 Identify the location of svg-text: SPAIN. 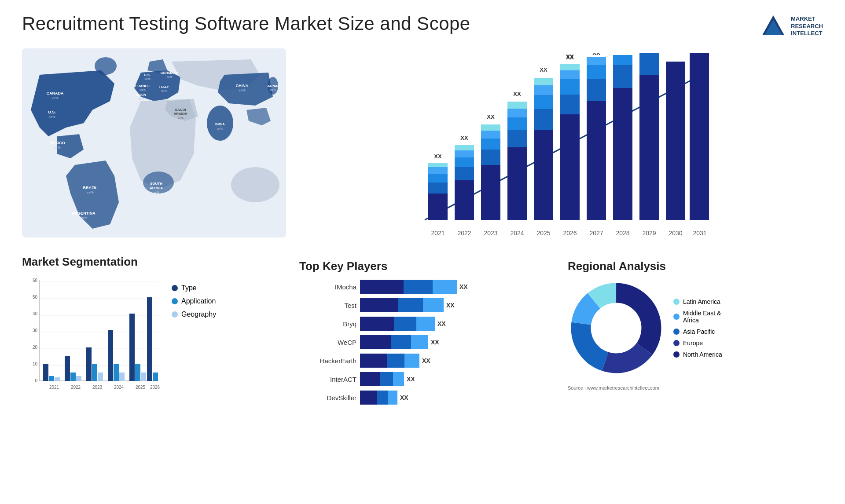
(141, 95).